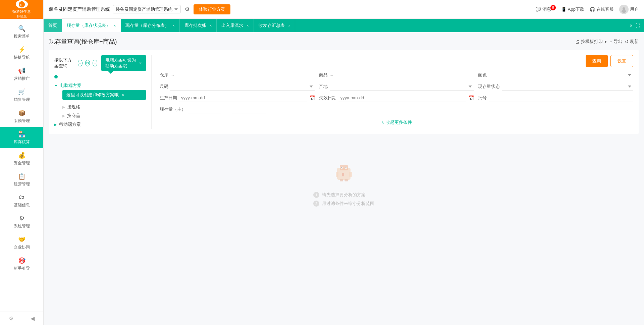 The width and height of the screenshot is (644, 325). I want to click on headset-icon: 🎧, so click(592, 9).